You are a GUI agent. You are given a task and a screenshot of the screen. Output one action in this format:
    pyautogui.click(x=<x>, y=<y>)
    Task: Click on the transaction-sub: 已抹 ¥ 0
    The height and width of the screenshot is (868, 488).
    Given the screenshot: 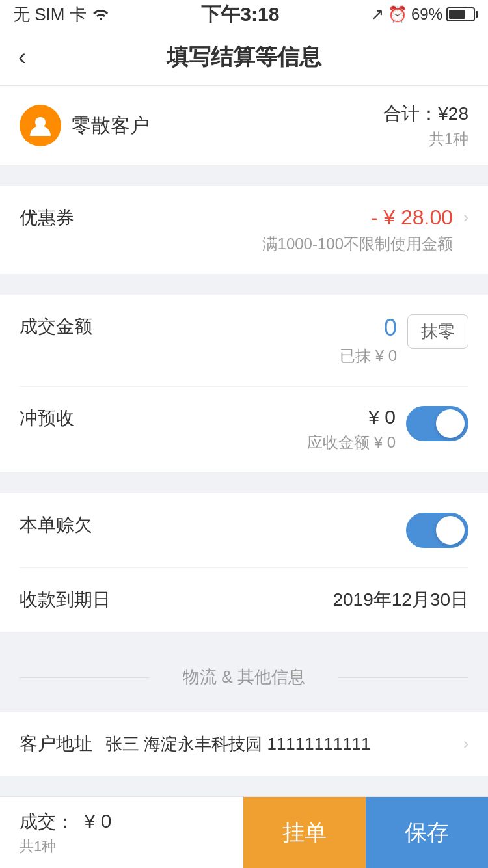 What is the action you would take?
    pyautogui.click(x=368, y=356)
    